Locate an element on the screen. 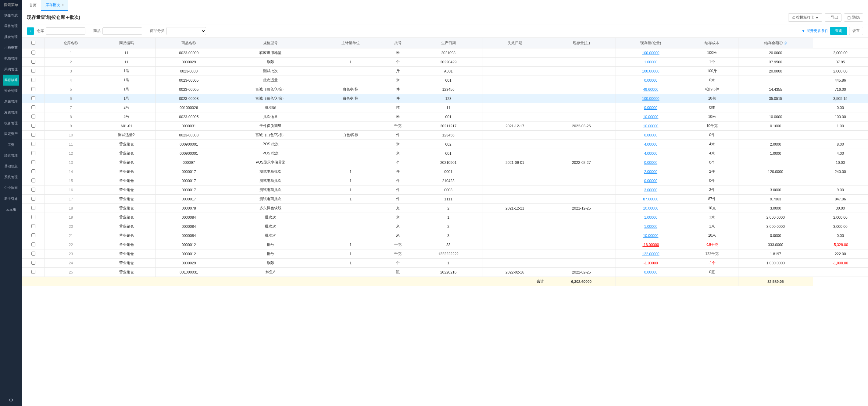 This screenshot has height=406, width=868. sidebar-item-2: 批发管理 is located at coordinates (11, 37).